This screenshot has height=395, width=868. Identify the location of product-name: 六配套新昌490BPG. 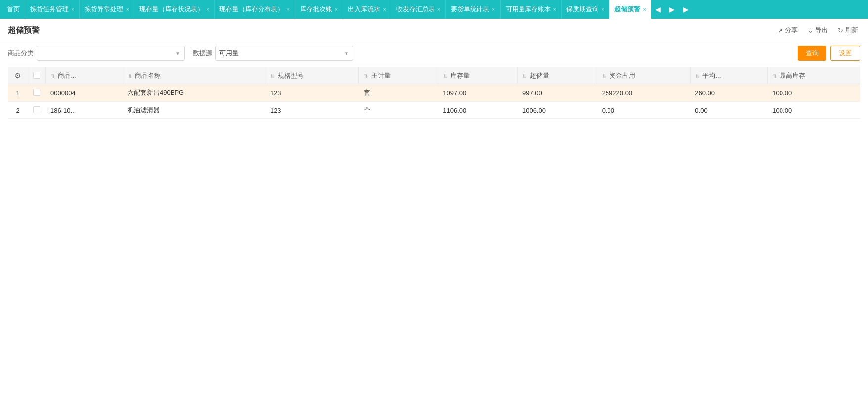
(194, 93).